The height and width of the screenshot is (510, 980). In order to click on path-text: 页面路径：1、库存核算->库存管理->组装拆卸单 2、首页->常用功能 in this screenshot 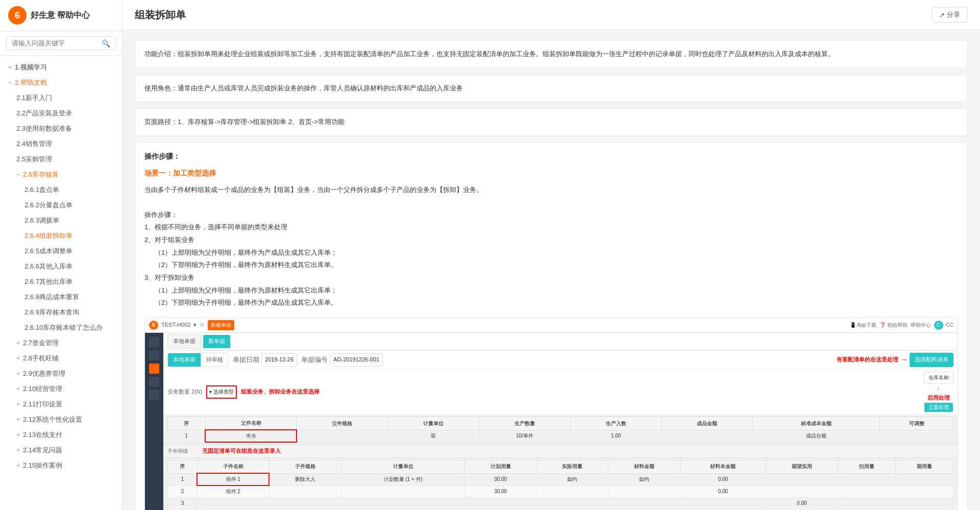, I will do `click(551, 123)`.